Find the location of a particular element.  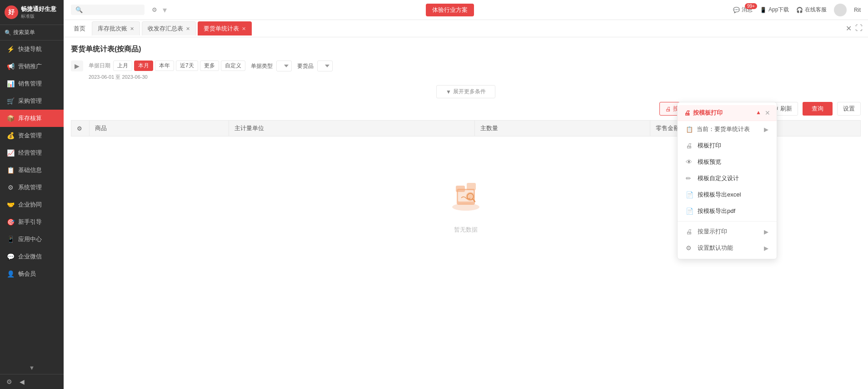

dropdown-current-template: 📋 当前：要货单统计表 ▶ is located at coordinates (727, 129).